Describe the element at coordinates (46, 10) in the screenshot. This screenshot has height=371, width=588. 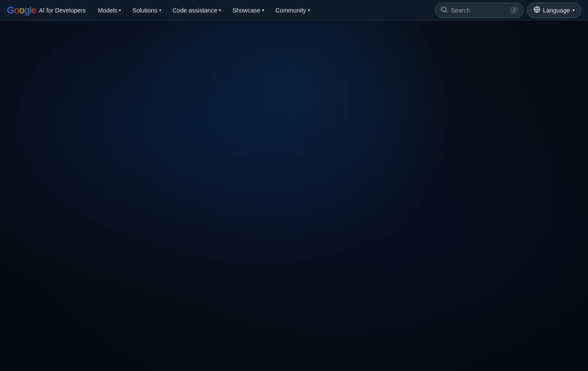
I see `logo-link: Google AI for Developers` at that location.